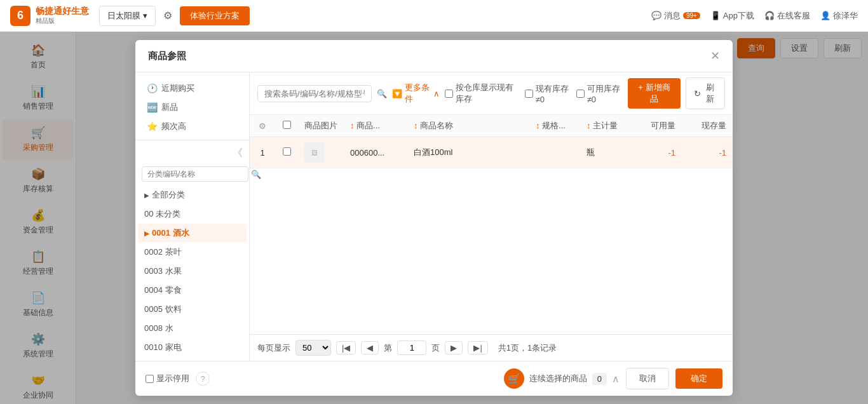 This screenshot has height=404, width=868. Describe the element at coordinates (382, 94) in the screenshot. I see `product-search-icon: 🔍` at that location.